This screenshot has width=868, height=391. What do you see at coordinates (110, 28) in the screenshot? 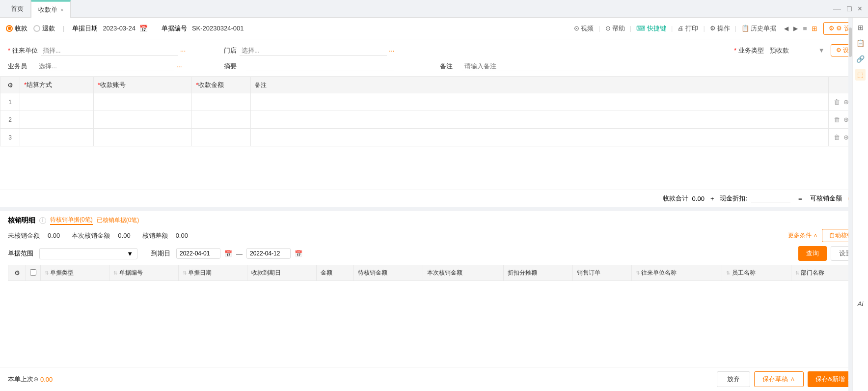
I see `date-field: 单据日期 2023-03-24 📅` at bounding box center [110, 28].